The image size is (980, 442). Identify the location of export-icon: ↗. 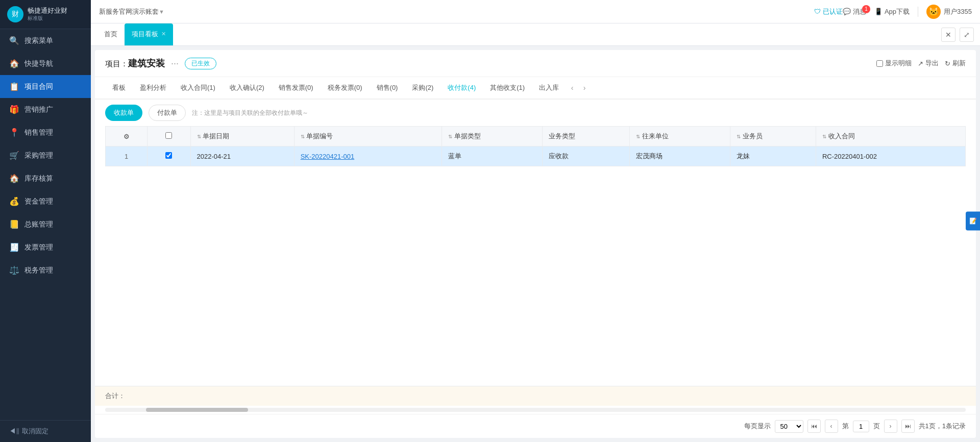
(921, 63).